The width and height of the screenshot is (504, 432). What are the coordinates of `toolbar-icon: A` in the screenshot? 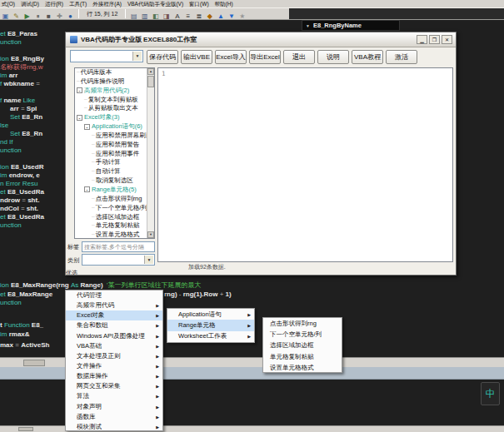 It's located at (177, 17).